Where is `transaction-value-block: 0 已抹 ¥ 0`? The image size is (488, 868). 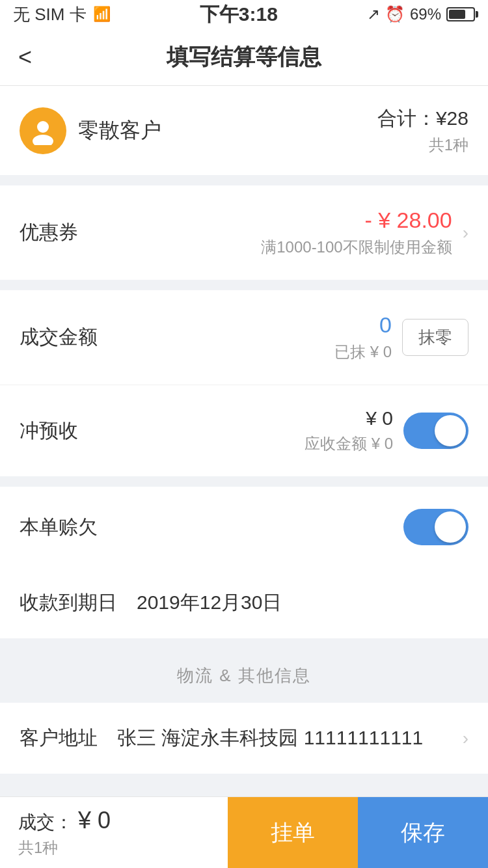
transaction-value-block: 0 已抹 ¥ 0 is located at coordinates (363, 337).